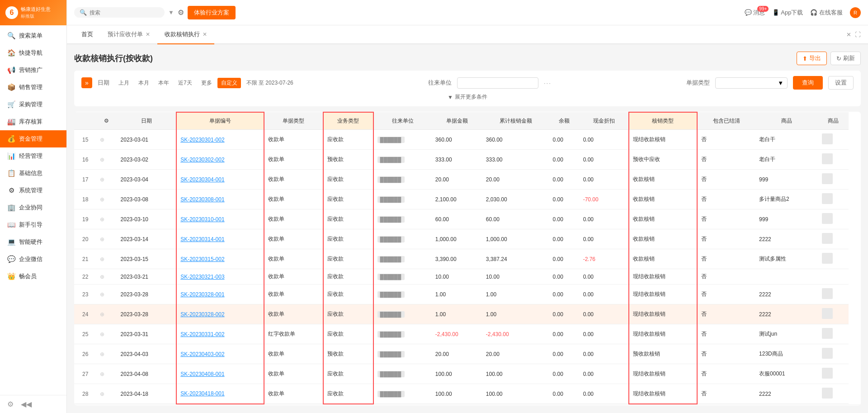  I want to click on cell-voucher_no: SK-20230328-001, so click(220, 294).